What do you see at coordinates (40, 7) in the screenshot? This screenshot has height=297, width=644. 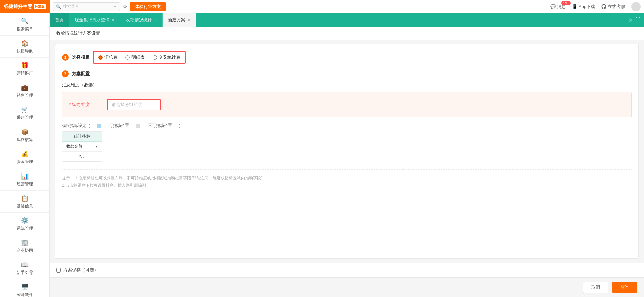 I see `app-version: 标准版` at bounding box center [40, 7].